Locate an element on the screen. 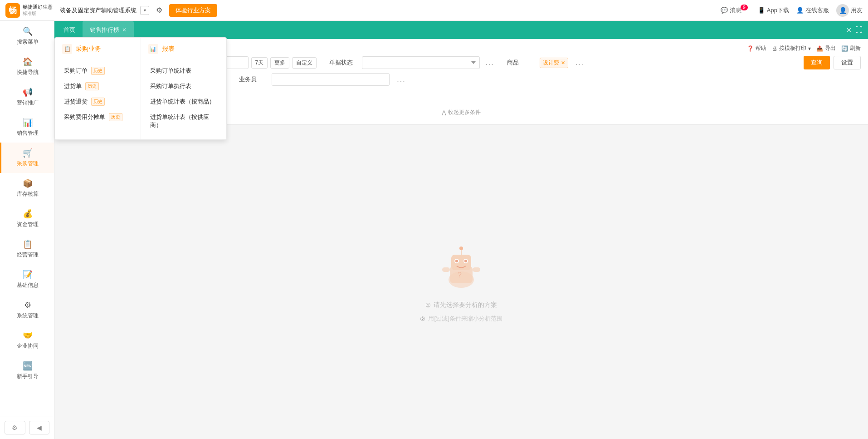  dropdown-item-purchase-return: 进货退货 历史 is located at coordinates (98, 102).